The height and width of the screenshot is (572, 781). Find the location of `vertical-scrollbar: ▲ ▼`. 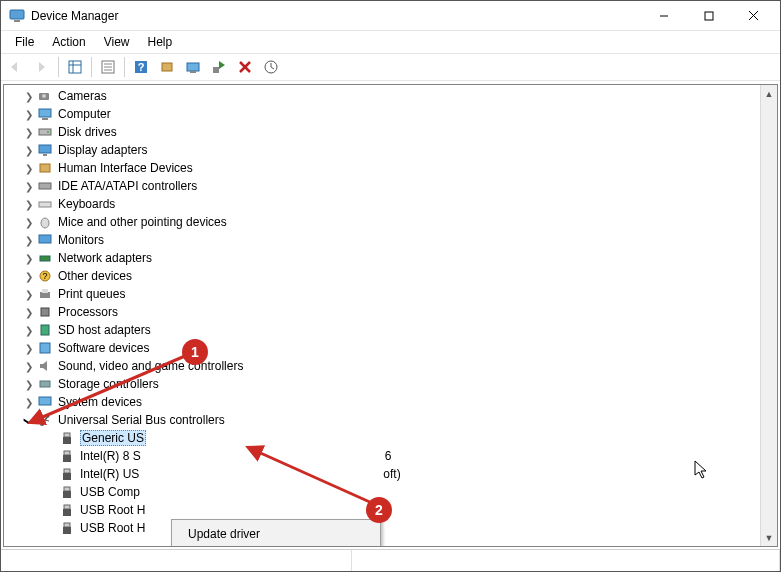

vertical-scrollbar: ▲ ▼ is located at coordinates (768, 316).